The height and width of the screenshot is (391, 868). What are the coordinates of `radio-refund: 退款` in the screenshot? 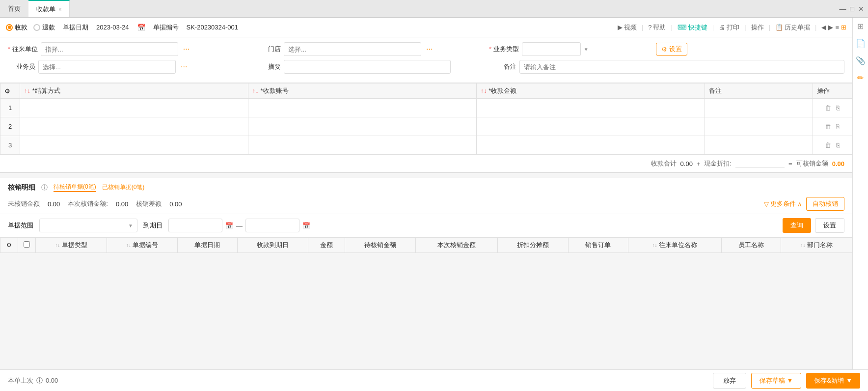 It's located at (44, 28).